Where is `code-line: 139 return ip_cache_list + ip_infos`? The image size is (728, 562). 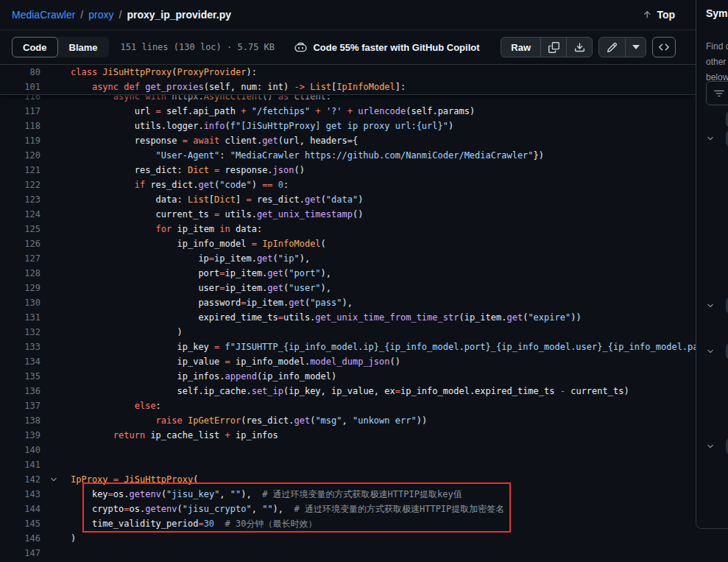 code-line: 139 return ip_cache_list + ip_infos is located at coordinates (347, 435).